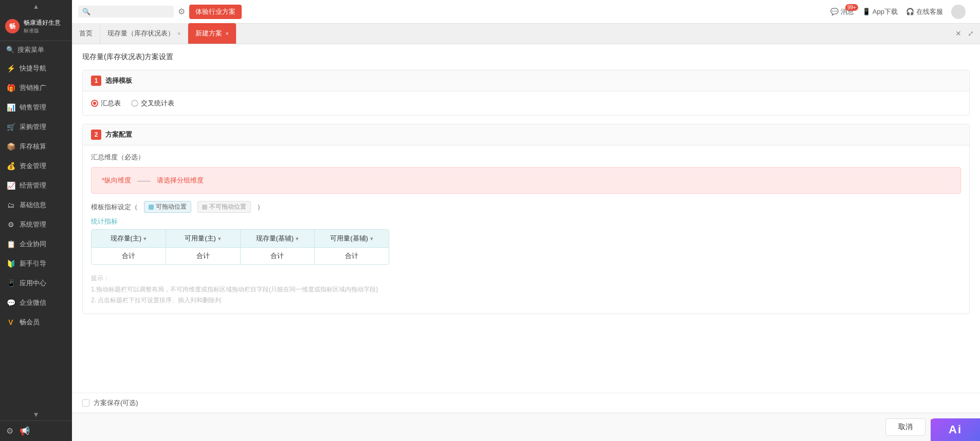  Describe the element at coordinates (349, 238) in the screenshot. I see `stats-col3-label: 可用量(基辅)` at that location.